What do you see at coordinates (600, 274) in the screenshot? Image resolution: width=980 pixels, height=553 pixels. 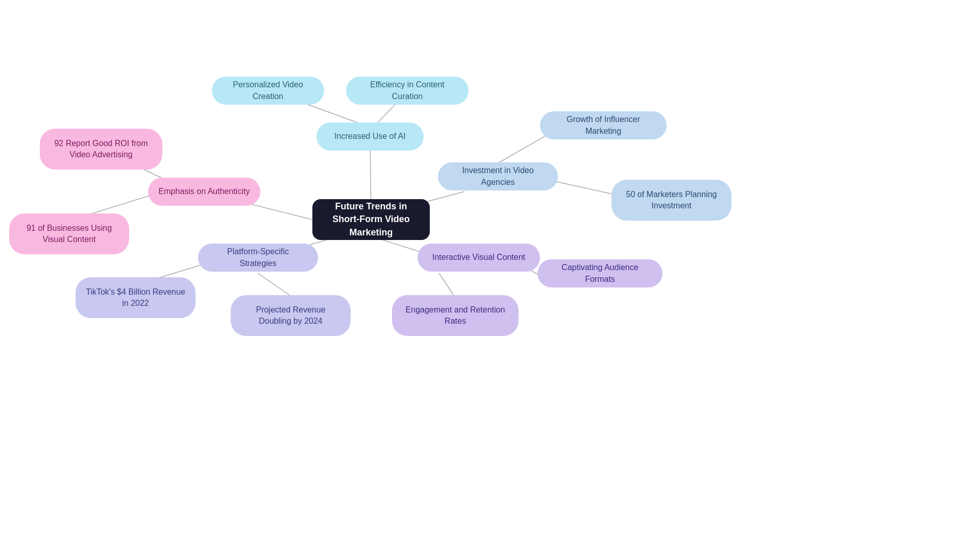 I see `node-captivating-formats: Captivating Audience Formats` at bounding box center [600, 274].